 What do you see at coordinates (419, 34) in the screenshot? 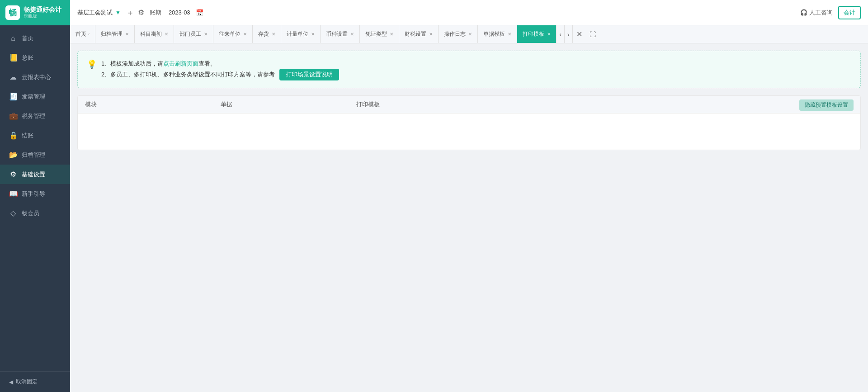
I see `tab-tax-set: 财税设置 ✕` at bounding box center [419, 34].